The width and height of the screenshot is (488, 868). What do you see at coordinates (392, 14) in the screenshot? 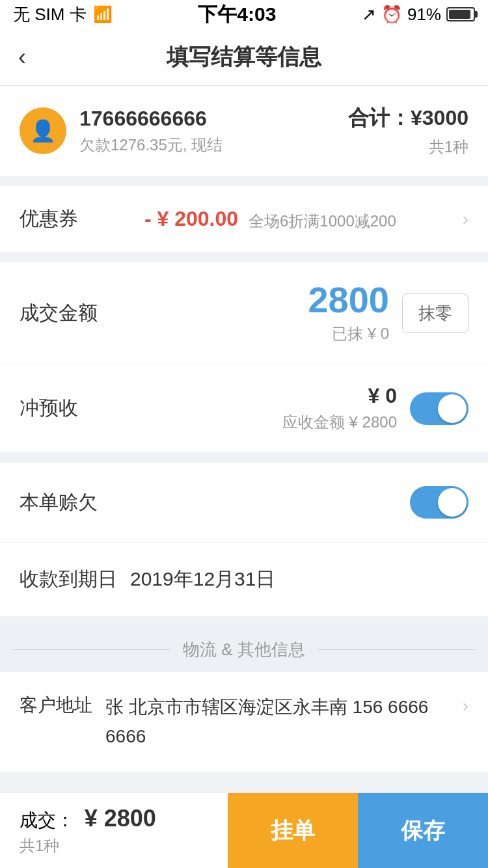
I see `alarm-icon: ⏰` at bounding box center [392, 14].